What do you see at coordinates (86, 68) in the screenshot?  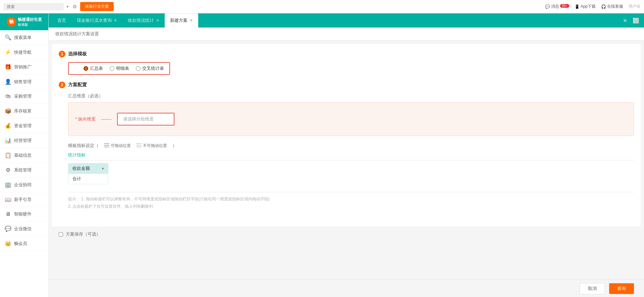 I see `radio-summary-input` at bounding box center [86, 68].